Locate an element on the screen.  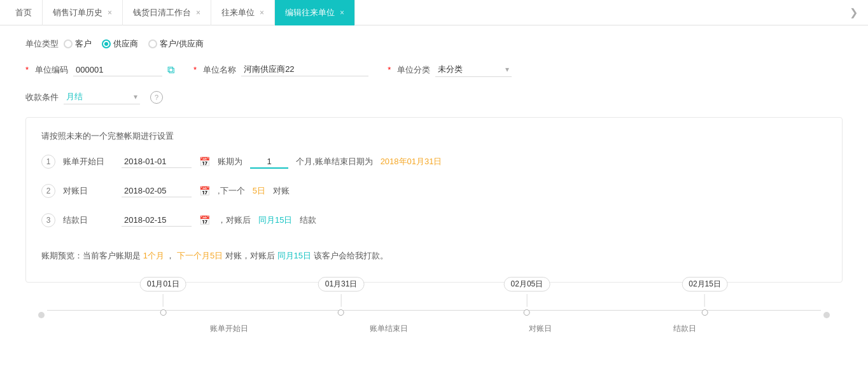
unit-category-label: 单位分类 is located at coordinates (414, 70).